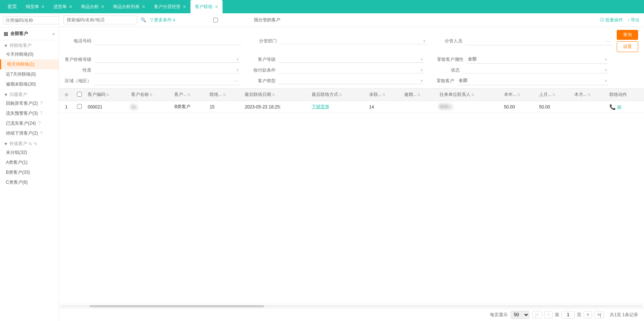 The image size is (644, 321). I want to click on td-this-year: 50.00, so click(519, 107).